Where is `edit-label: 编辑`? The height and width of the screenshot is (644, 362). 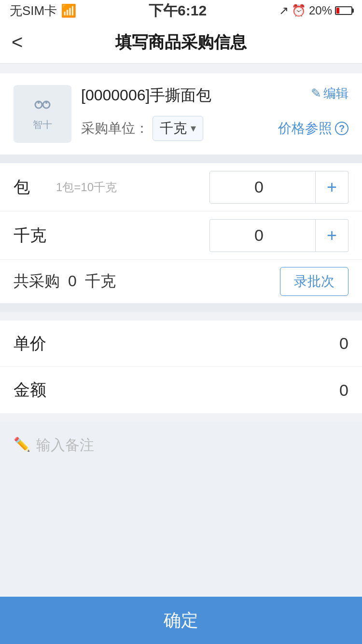
edit-label: 编辑 is located at coordinates (336, 94).